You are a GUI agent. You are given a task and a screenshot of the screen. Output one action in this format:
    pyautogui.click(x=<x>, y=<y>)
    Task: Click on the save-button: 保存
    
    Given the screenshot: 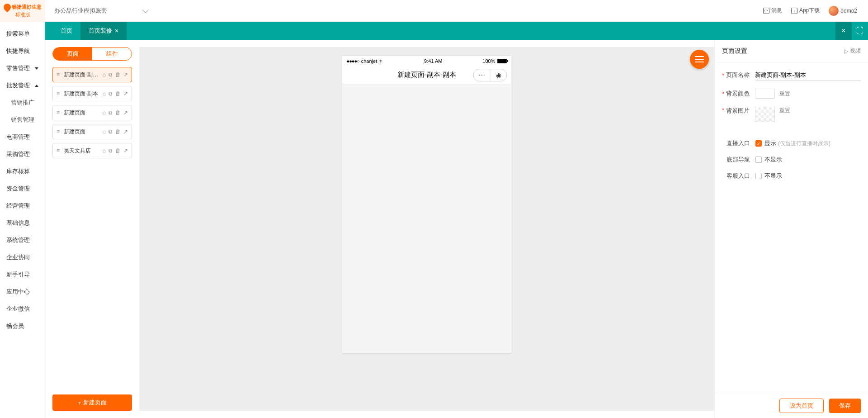 What is the action you would take?
    pyautogui.click(x=845, y=406)
    